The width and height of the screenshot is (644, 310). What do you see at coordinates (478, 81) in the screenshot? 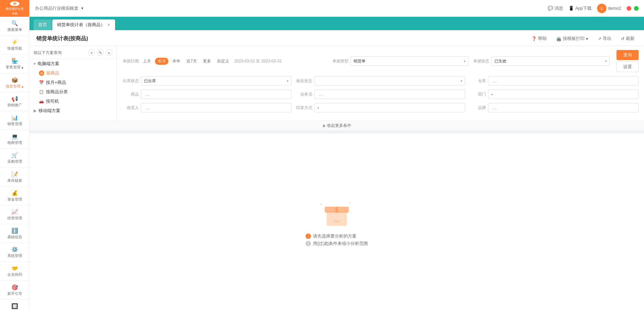
I see `filter-warehouse-label: 仓库` at bounding box center [478, 81].